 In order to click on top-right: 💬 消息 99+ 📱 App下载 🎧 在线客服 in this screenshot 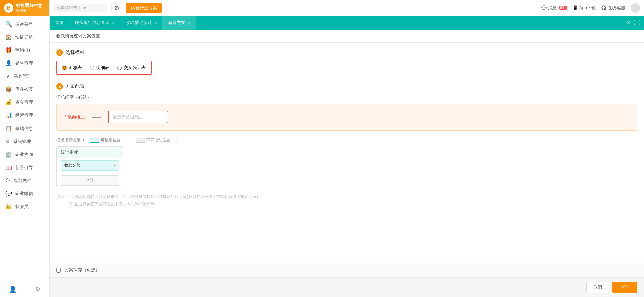, I will do `click(591, 8)`.